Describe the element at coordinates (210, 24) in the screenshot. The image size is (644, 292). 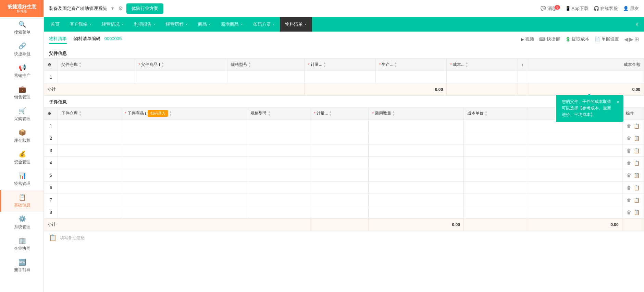
I see `nav-tab-close-goods: ×` at that location.